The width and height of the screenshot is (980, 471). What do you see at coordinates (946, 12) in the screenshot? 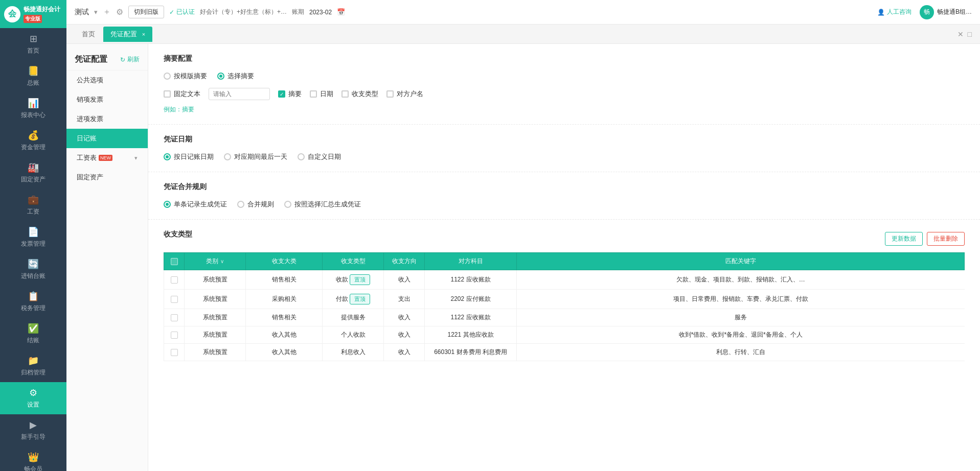
I see `user-menu: 畅 畅捷通B组…` at bounding box center [946, 12].